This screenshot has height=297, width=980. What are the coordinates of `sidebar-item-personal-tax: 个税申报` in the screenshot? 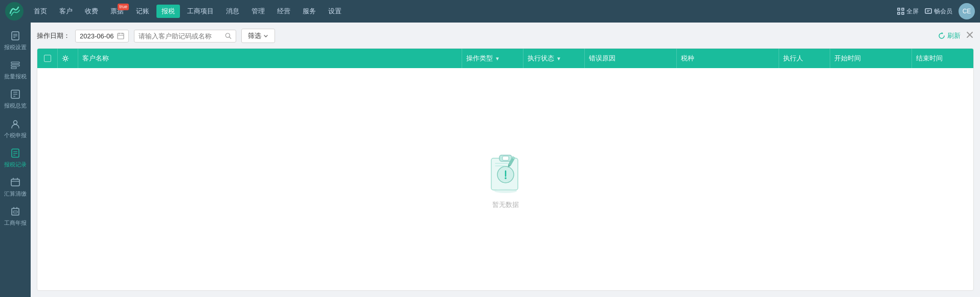 It's located at (15, 129).